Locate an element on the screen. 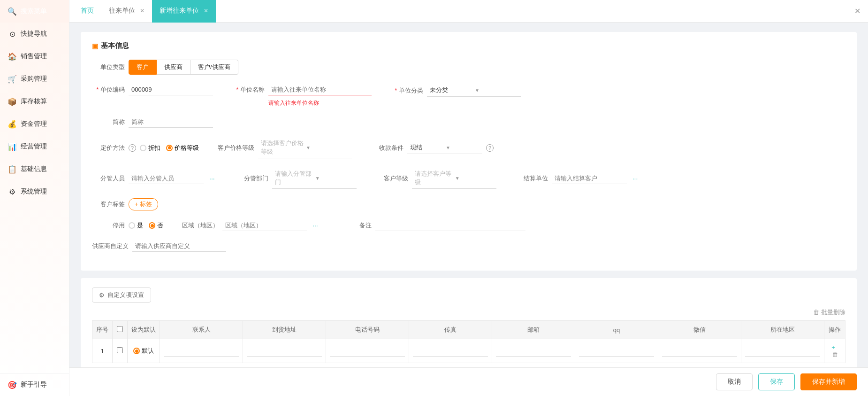 The image size is (868, 396). select-all-checkbox is located at coordinates (120, 329).